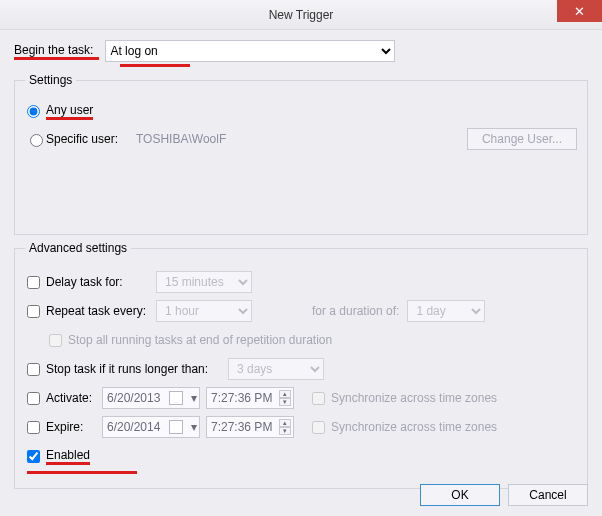 The height and width of the screenshot is (516, 602). Describe the element at coordinates (200, 340) in the screenshot. I see `stop-at-end-label: Stop all running tasks at end of repetit…` at that location.